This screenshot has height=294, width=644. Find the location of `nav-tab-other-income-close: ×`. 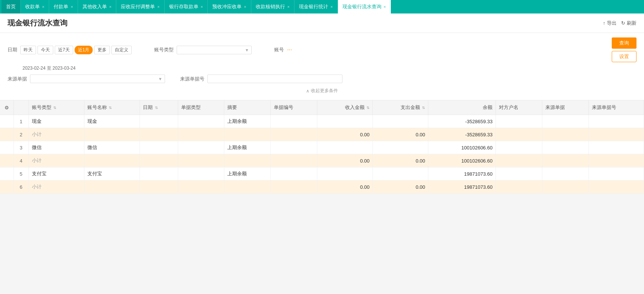

nav-tab-other-income-close: × is located at coordinates (110, 7).